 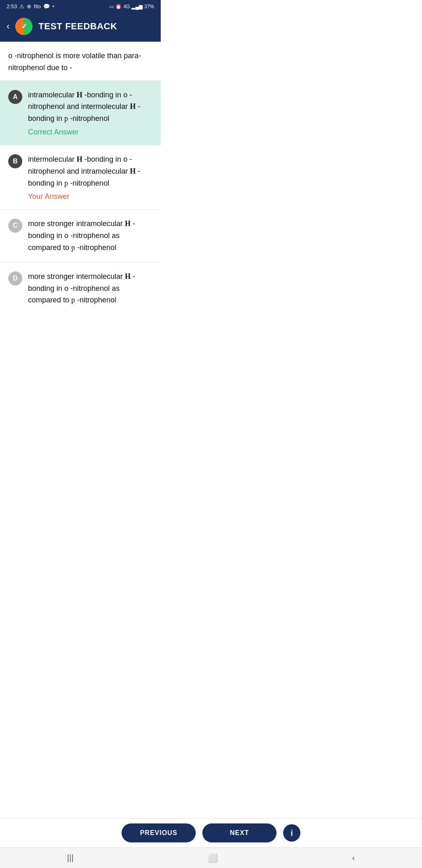 I want to click on battery: 37%, so click(x=149, y=7).